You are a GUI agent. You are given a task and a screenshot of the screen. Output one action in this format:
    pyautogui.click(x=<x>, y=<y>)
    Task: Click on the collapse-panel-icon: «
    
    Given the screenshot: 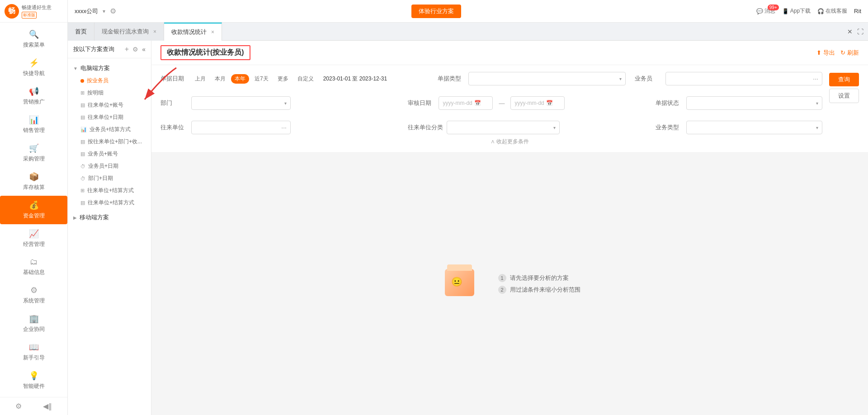 What is the action you would take?
    pyautogui.click(x=144, y=49)
    